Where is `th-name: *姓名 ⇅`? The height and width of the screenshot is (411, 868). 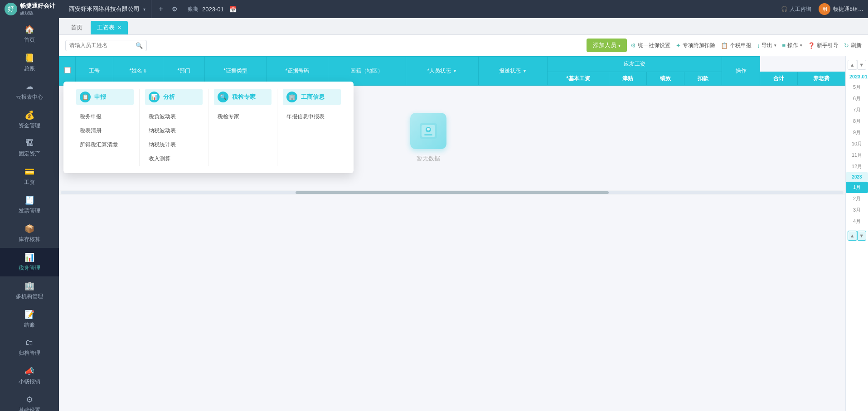
th-name: *姓名 ⇅ is located at coordinates (138, 71).